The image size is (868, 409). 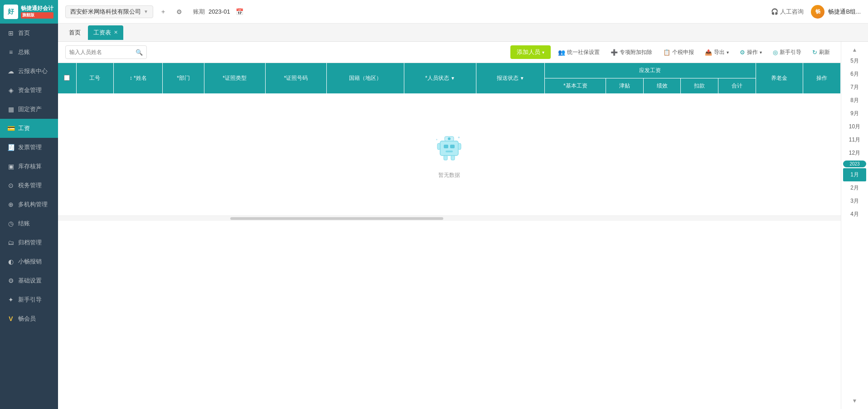 What do you see at coordinates (453, 78) in the screenshot?
I see `status-filter-icon: ▼` at bounding box center [453, 78].